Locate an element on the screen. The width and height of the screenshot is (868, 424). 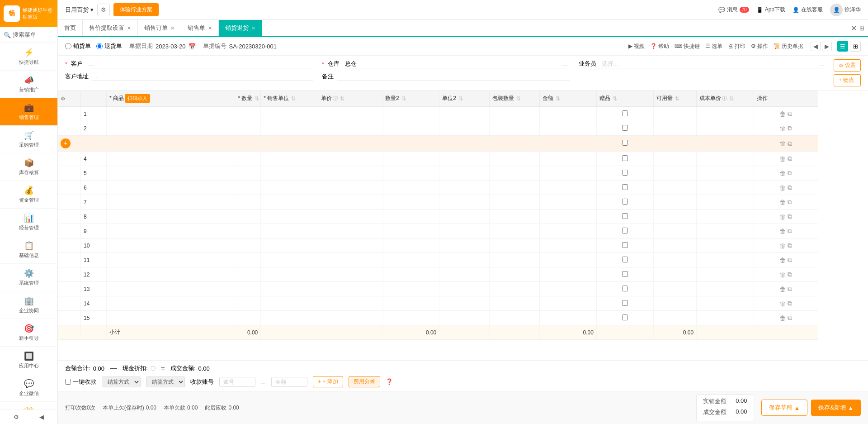
tab-home: 首页 is located at coordinates (71, 28).